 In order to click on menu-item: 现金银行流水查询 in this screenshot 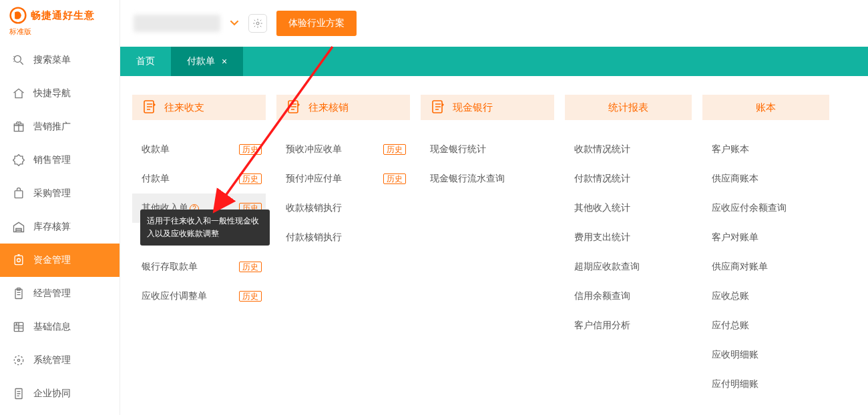, I will do `click(487, 179)`.